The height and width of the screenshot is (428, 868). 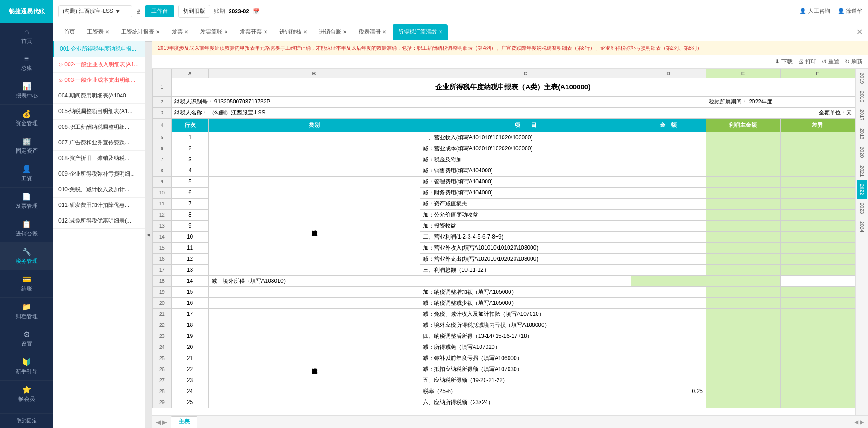 What do you see at coordinates (854, 62) in the screenshot?
I see `refresh-button: ↻ 刷新` at bounding box center [854, 62].